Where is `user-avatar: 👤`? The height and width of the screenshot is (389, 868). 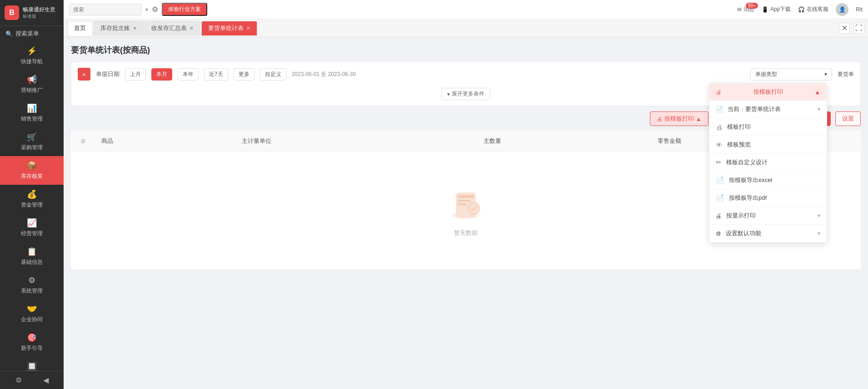 user-avatar: 👤 is located at coordinates (842, 10).